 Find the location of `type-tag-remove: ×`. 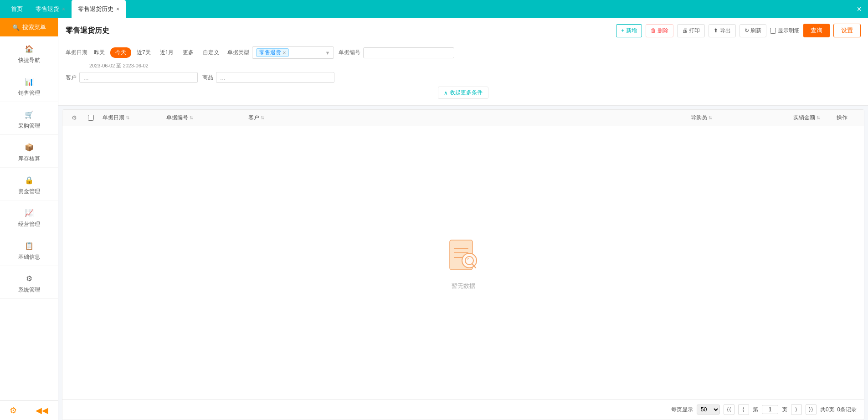

type-tag-remove: × is located at coordinates (284, 53).